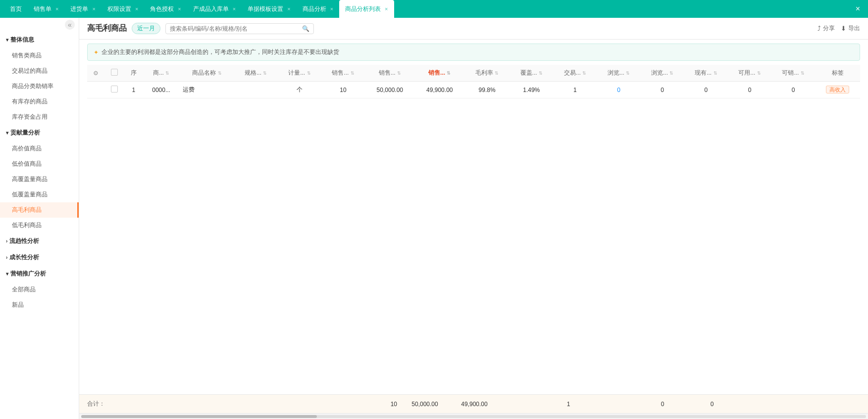  What do you see at coordinates (706, 73) in the screenshot?
I see `col-current-stock: 现有... ⇅` at bounding box center [706, 73].